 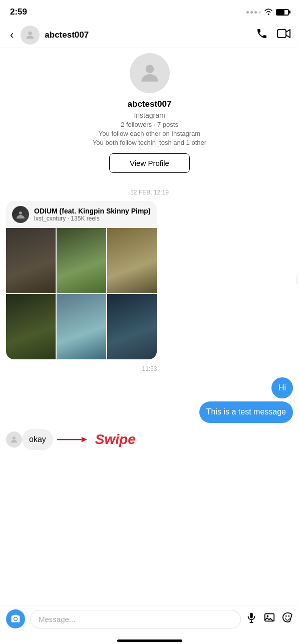 What do you see at coordinates (149, 440) in the screenshot?
I see `swipe-row: okay Swipe` at bounding box center [149, 440].